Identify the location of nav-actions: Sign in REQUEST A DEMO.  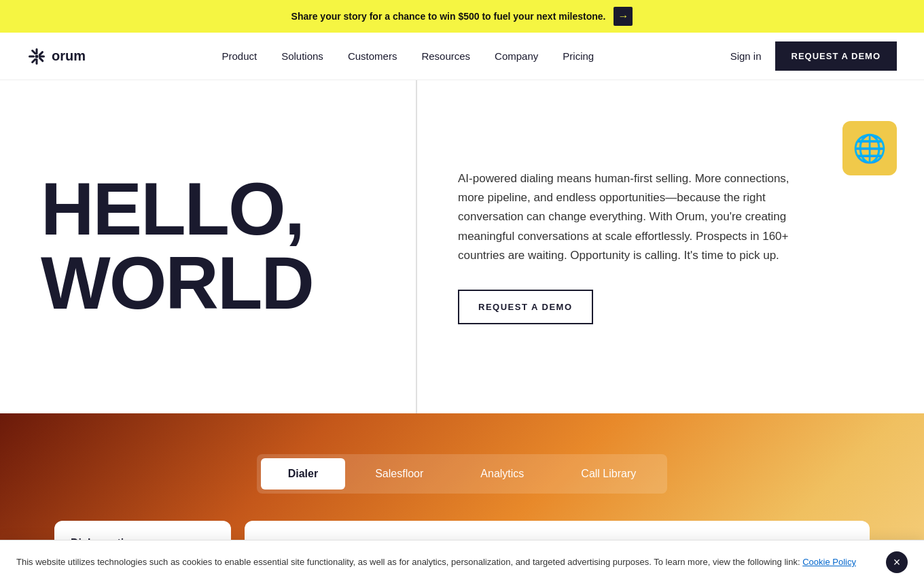
(814, 56).